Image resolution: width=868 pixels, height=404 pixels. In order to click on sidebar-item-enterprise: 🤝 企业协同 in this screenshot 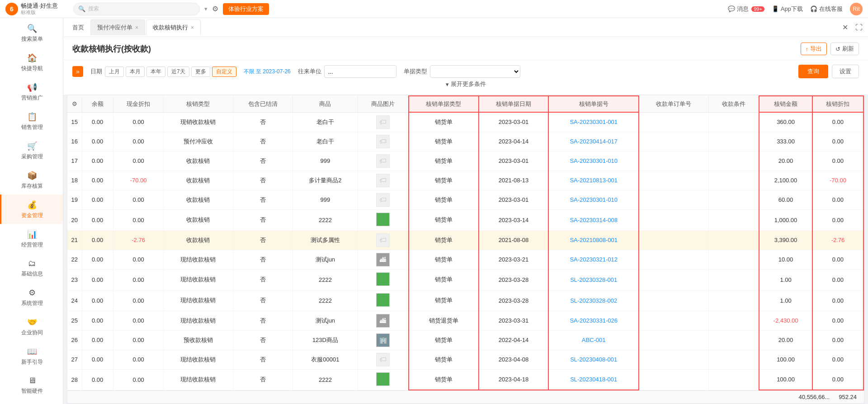, I will do `click(32, 327)`.